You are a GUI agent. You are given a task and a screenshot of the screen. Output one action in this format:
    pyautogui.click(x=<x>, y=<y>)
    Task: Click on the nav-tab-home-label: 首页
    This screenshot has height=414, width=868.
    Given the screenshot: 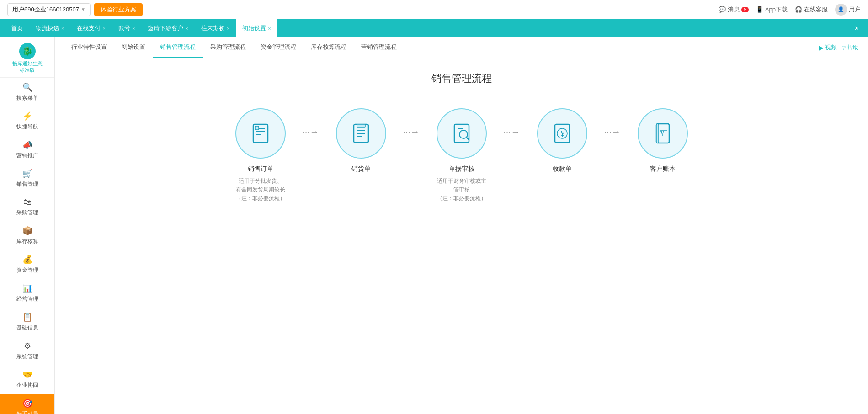 What is the action you would take?
    pyautogui.click(x=17, y=28)
    